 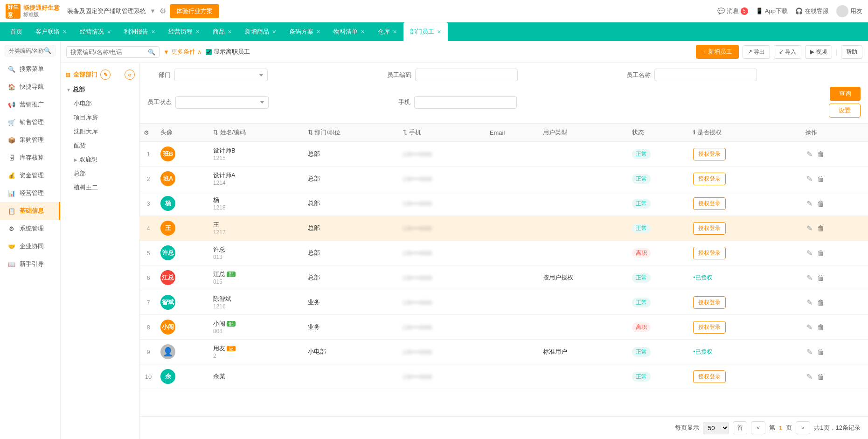 I want to click on sidebar-search-box: 🔍, so click(x=30, y=50).